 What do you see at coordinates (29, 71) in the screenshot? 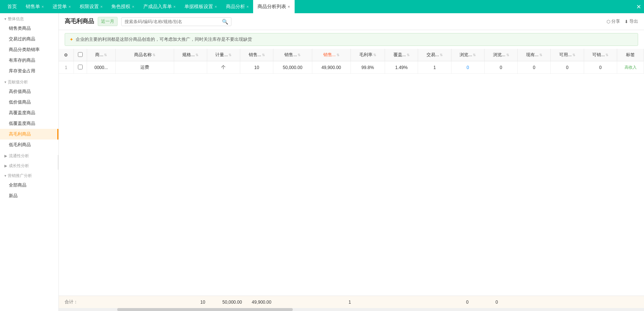
I see `sidebar-item-stock-capital: 库存资金占用` at bounding box center [29, 71].